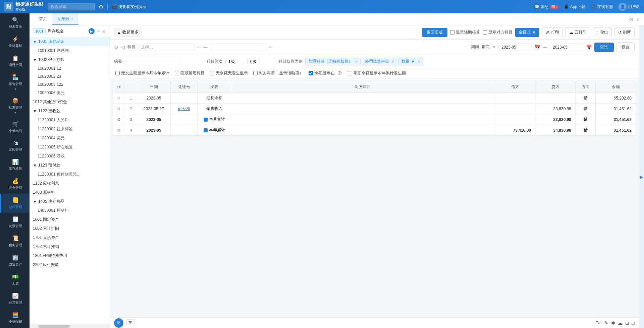 This screenshot has width=644, height=328. What do you see at coordinates (494, 47) in the screenshot?
I see `period-dropdown-icon: ▼` at bounding box center [494, 47].